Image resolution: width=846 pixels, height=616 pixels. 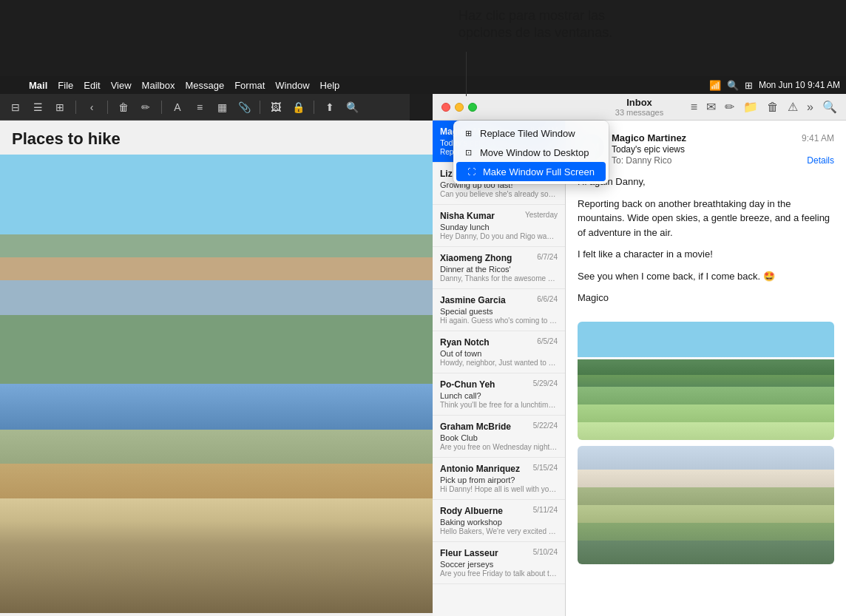 I want to click on menu-format: Format, so click(x=250, y=85).